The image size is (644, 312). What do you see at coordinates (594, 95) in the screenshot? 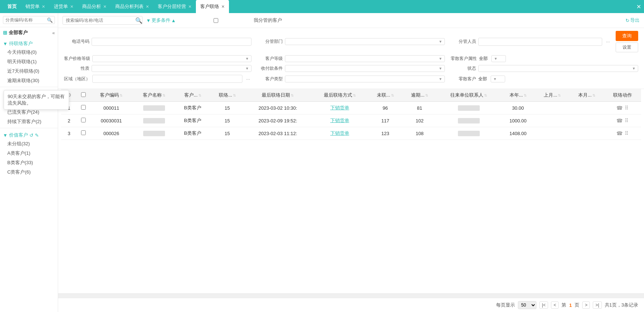
I see `sort-current-month: ⇅` at bounding box center [594, 95].